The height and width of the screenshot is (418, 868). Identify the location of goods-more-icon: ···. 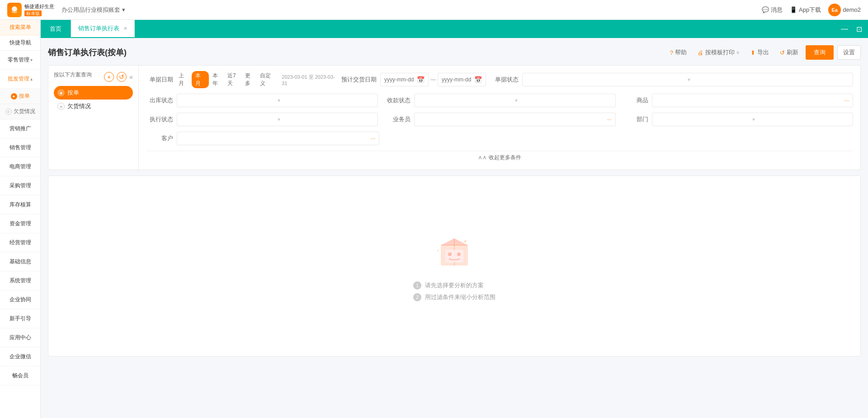
(847, 100).